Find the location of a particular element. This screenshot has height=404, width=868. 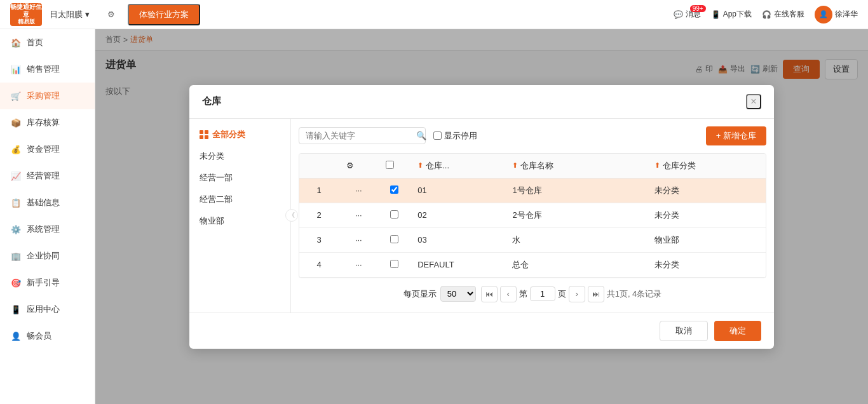

app-logo-text: 畅捷通好生意 is located at coordinates (26, 11).